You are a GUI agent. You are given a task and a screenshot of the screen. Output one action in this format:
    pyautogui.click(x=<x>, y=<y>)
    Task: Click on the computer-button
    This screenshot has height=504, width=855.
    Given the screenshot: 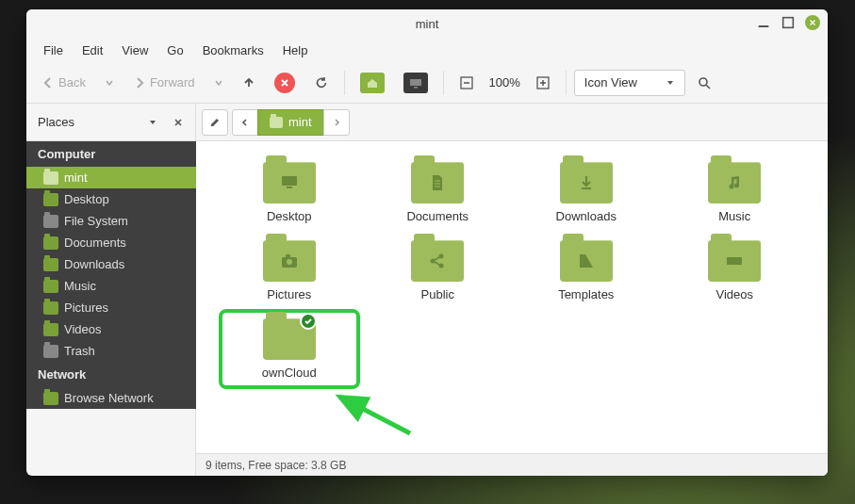 What is the action you would take?
    pyautogui.click(x=416, y=83)
    